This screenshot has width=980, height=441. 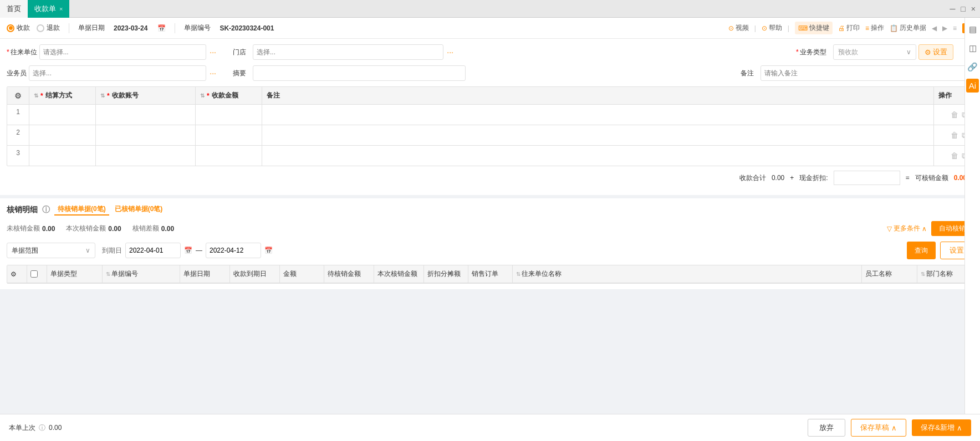 I want to click on layout-list-icon: ≡, so click(x=955, y=28).